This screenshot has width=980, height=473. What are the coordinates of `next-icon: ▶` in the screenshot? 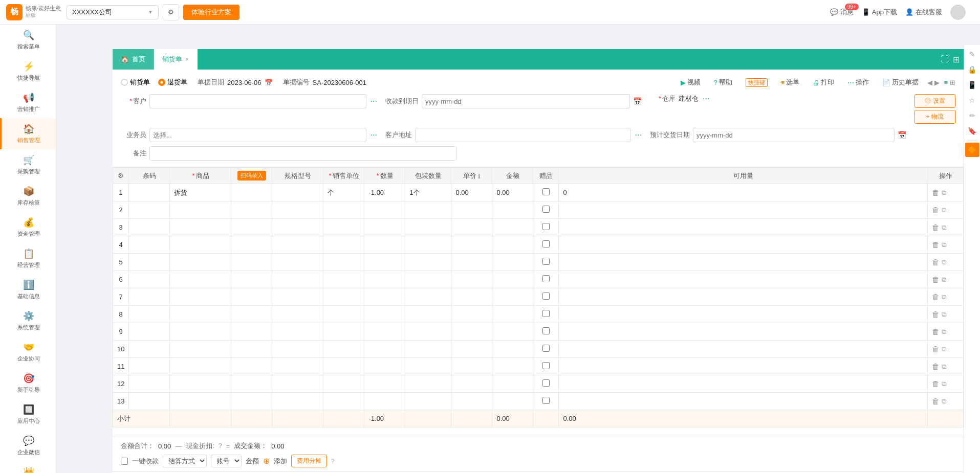 It's located at (937, 83).